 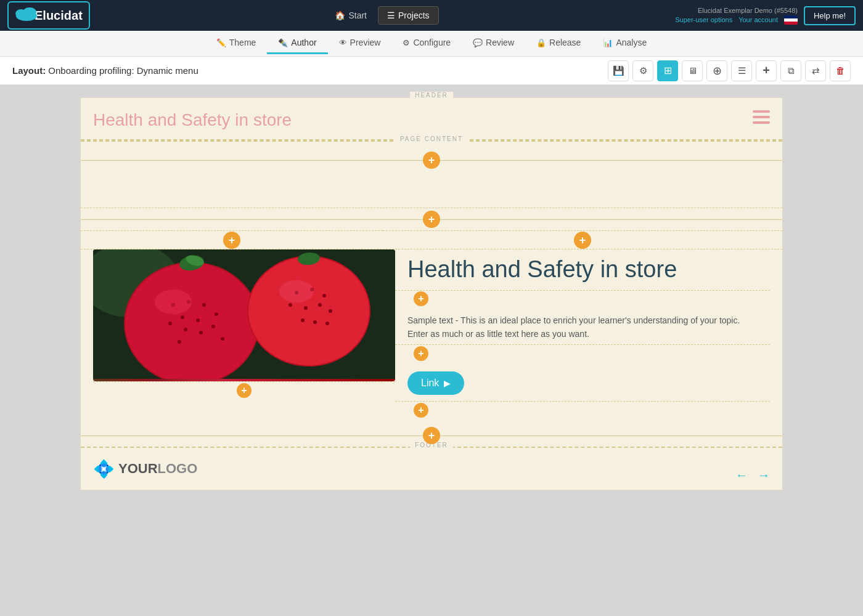 I want to click on nav-analyse: 📊 Analyse, so click(x=625, y=43).